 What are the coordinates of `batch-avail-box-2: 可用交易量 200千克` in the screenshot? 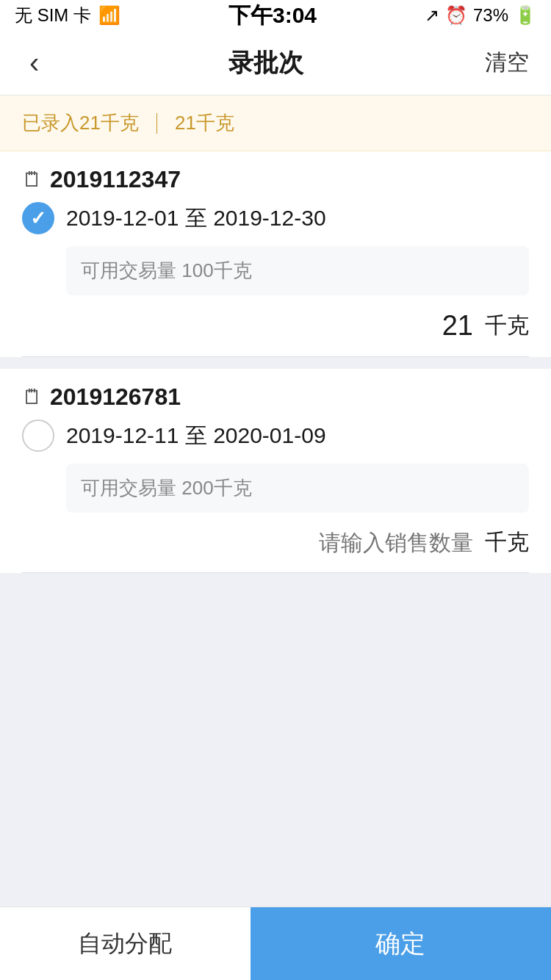 It's located at (298, 488).